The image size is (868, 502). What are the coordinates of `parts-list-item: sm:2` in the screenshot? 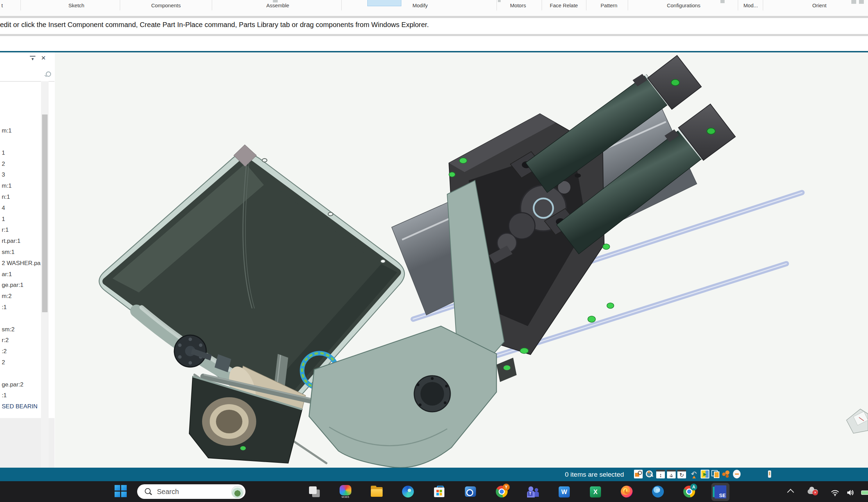 It's located at (20, 330).